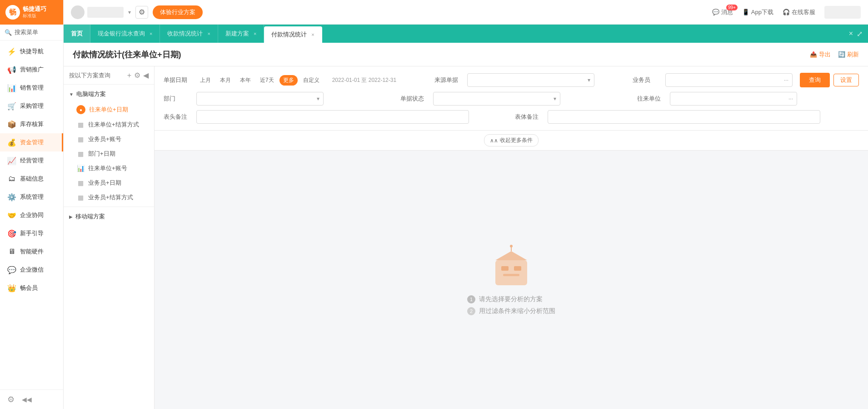  I want to click on app-label: App下载, so click(763, 12).